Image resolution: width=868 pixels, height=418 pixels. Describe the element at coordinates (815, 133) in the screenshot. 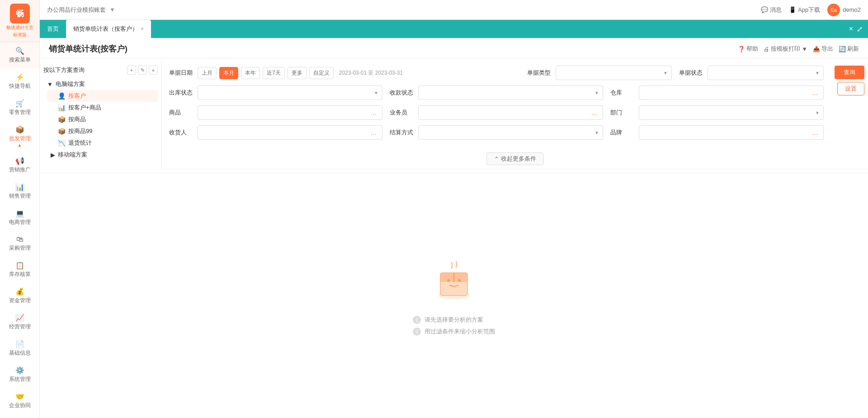

I see `brand-dots: …` at that location.